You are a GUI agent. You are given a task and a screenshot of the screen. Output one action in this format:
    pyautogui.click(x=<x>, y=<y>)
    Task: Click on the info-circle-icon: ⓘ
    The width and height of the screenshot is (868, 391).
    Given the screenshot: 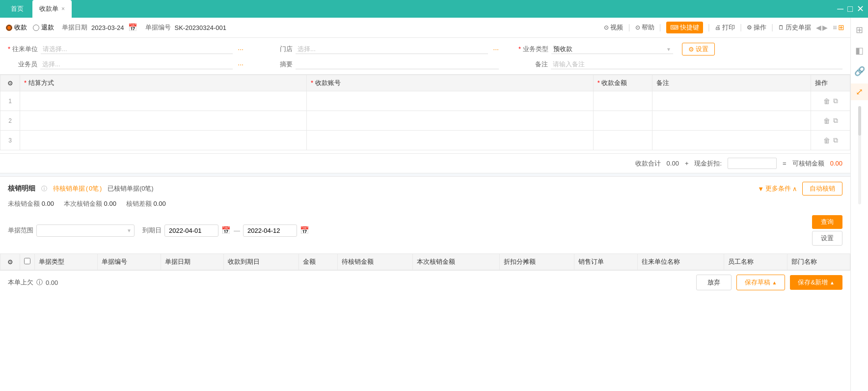 What is the action you would take?
    pyautogui.click(x=39, y=282)
    